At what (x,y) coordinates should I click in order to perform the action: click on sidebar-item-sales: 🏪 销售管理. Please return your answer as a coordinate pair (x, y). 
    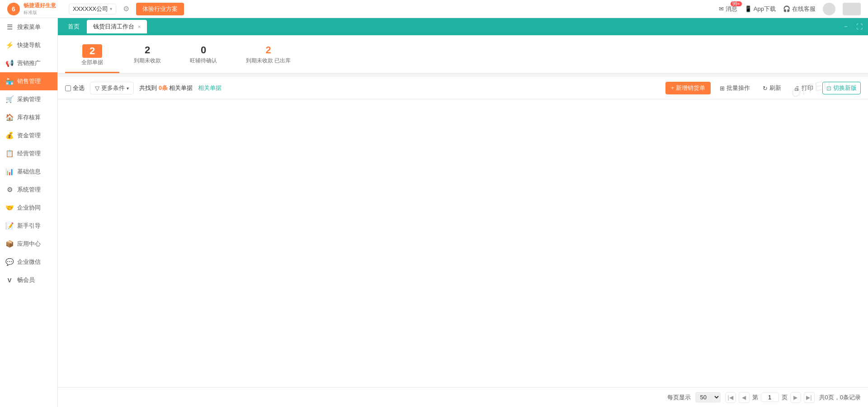
    Looking at the image, I should click on (29, 81).